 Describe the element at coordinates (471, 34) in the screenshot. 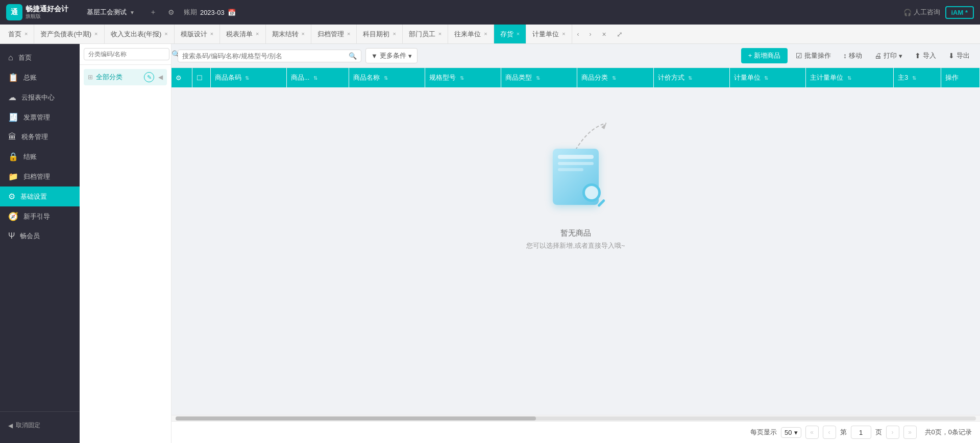

I see `tab-contacts: 往来单位 ×` at that location.